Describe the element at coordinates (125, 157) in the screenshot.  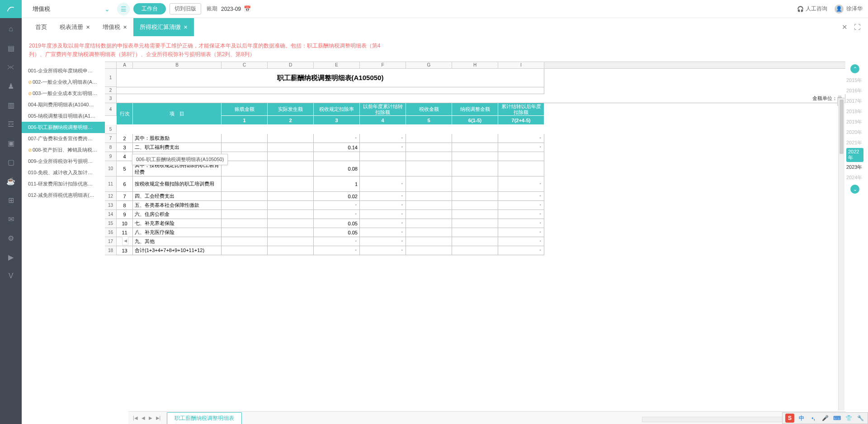
I see `cell-seq: 4` at that location.